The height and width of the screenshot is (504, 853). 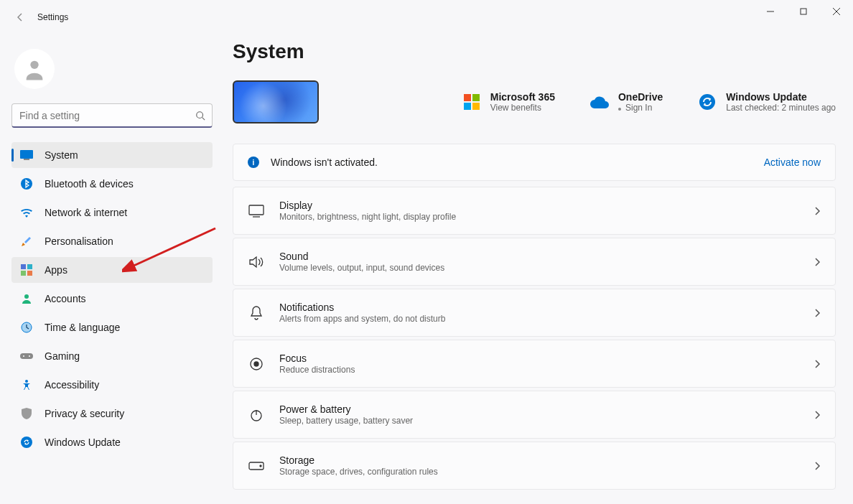 What do you see at coordinates (112, 414) in the screenshot?
I see `sidebar-item-privacy: Privacy & security` at bounding box center [112, 414].